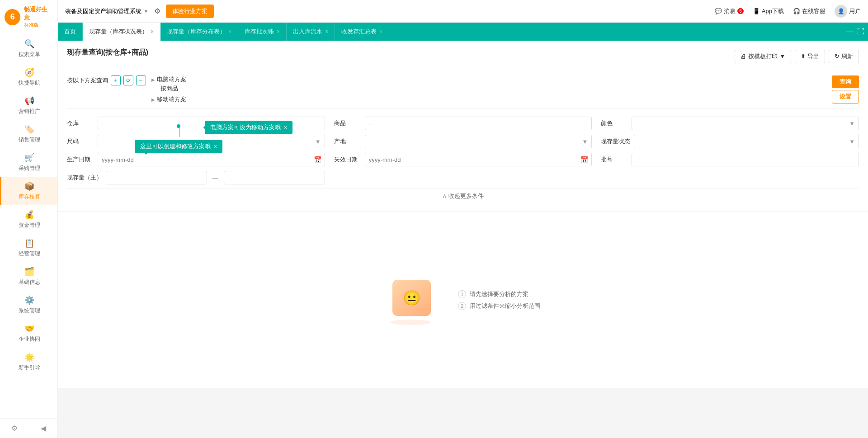  I want to click on system-name-select: 装备及固定资产辅助管理系统 ▼, so click(107, 11).